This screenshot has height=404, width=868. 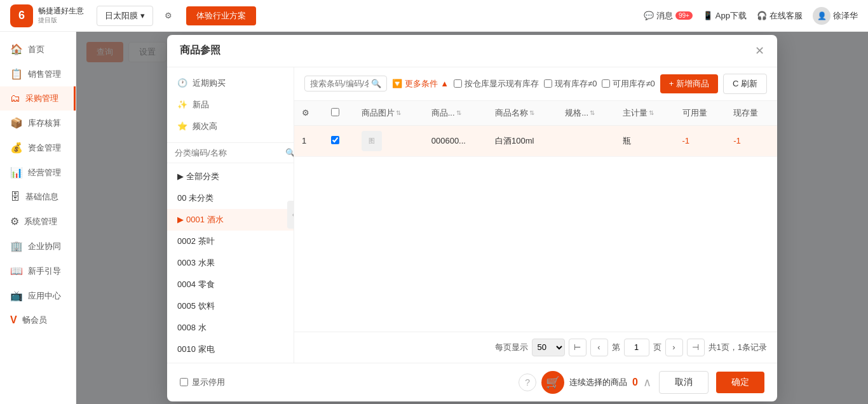 What do you see at coordinates (309, 141) in the screenshot?
I see `cell-seq: 1` at bounding box center [309, 141].